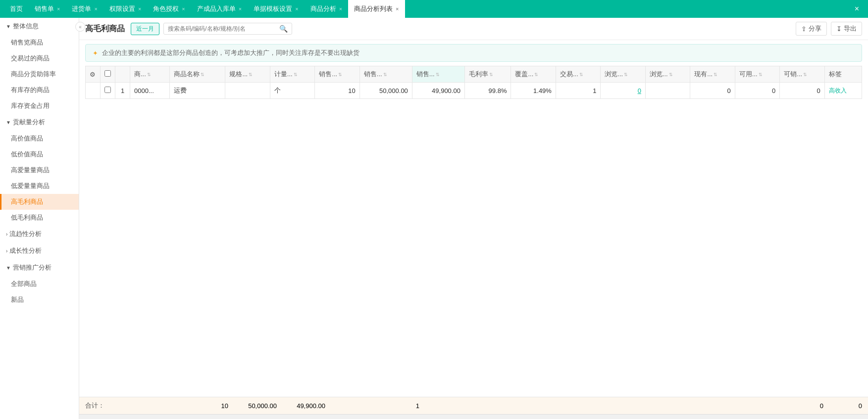 The image size is (868, 419). I want to click on sidebar-item-high-demand: 高爱量量商品, so click(40, 170).